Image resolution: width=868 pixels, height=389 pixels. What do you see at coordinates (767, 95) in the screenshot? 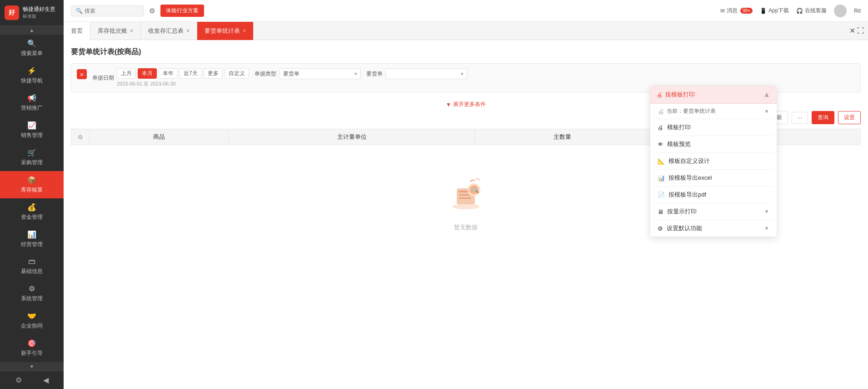
I see `print-dropdown-up-icon: ▲` at bounding box center [767, 95].